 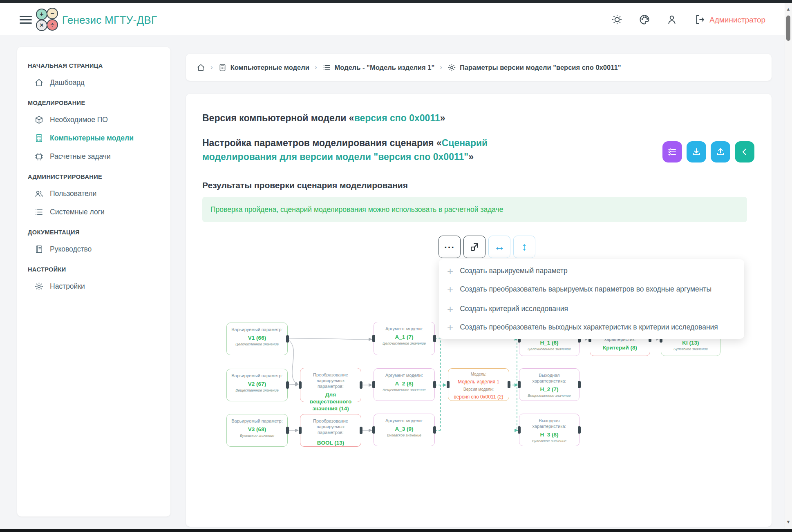 What do you see at coordinates (378, 68) in the screenshot?
I see `breadcrumb-model: Модель - "Модель изделия 1"` at bounding box center [378, 68].